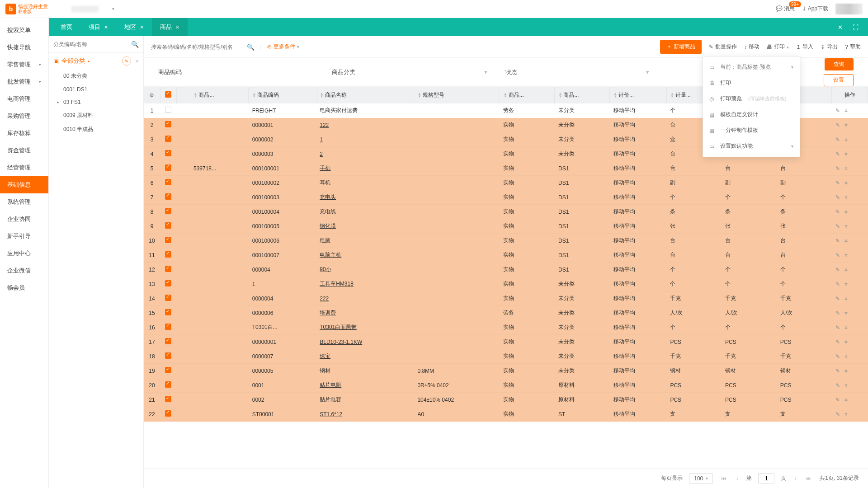  I want to click on batch-button: ✎批量操作, so click(723, 47).